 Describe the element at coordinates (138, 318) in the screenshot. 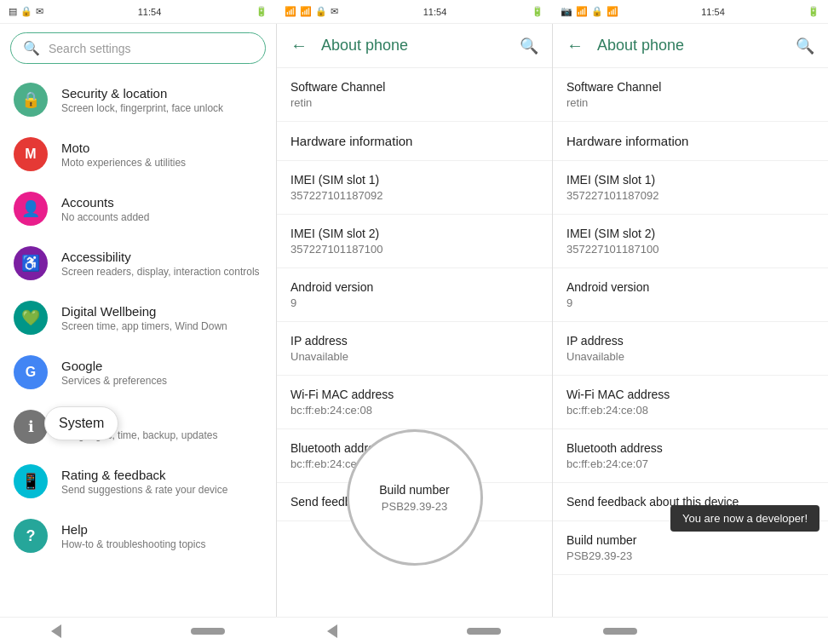

I see `sidebar-item-wellbeing: 💚 Digital Wellbeing Screen time, app tim…` at that location.